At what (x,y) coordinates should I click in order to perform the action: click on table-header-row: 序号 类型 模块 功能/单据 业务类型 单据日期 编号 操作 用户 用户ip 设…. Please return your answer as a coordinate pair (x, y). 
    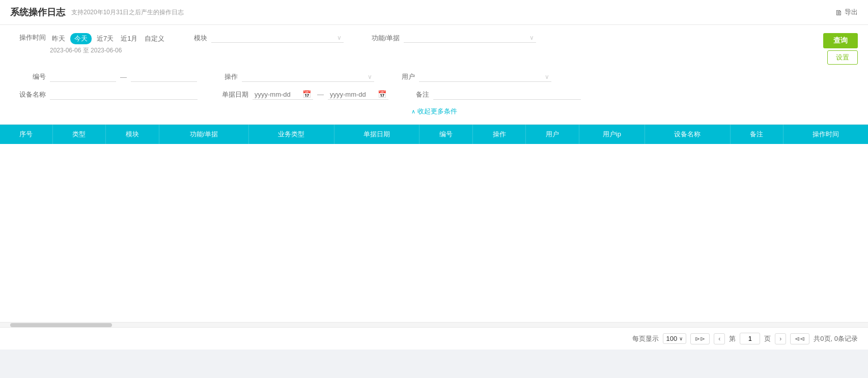
    Looking at the image, I should click on (434, 134).